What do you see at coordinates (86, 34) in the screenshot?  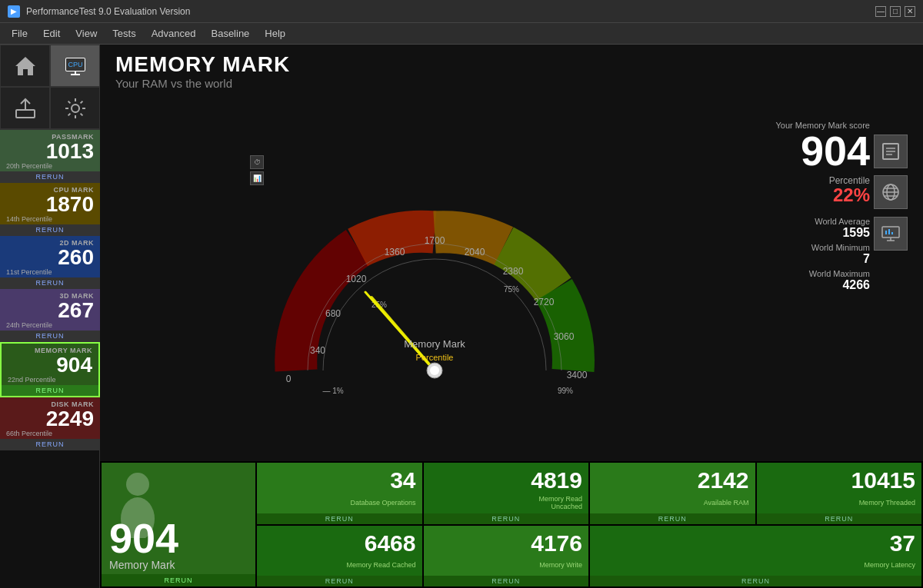 I see `menu-view: View` at bounding box center [86, 34].